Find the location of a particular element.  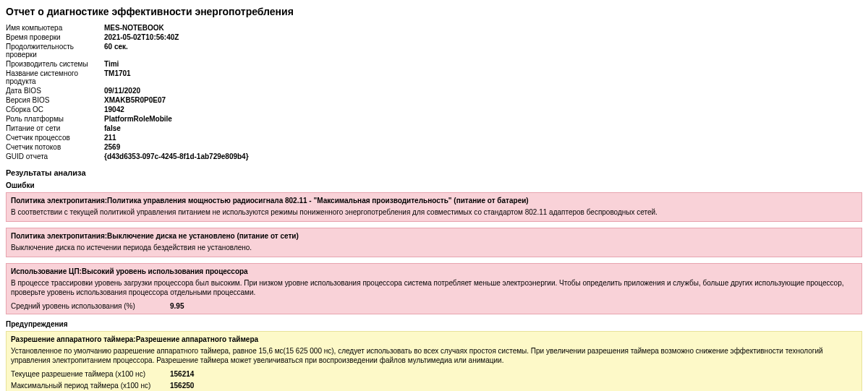

system-info-row: GUID отчета{d43d6353-097c-4245-8f1d-1ab7… is located at coordinates (127, 156).